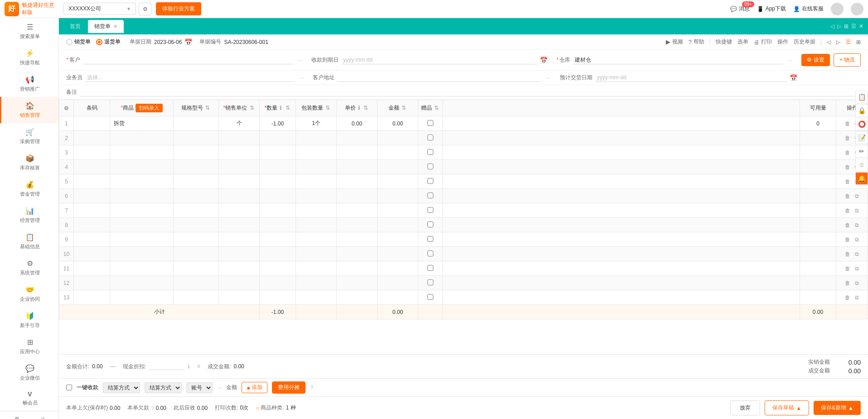 The image size is (868, 419). Describe the element at coordinates (743, 42) in the screenshot. I see `select-link: 选单` at that location.